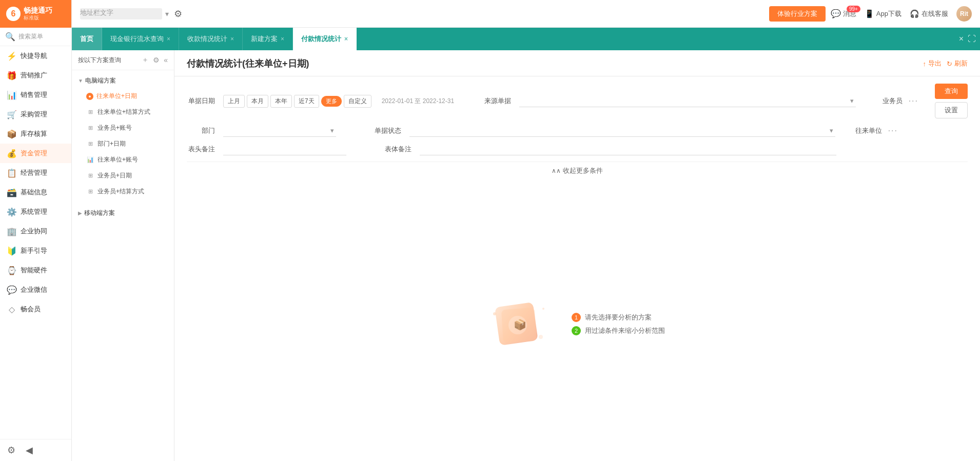 The height and width of the screenshot is (461, 980). Describe the element at coordinates (346, 39) in the screenshot. I see `tab-payment-close-icon: ×` at that location.